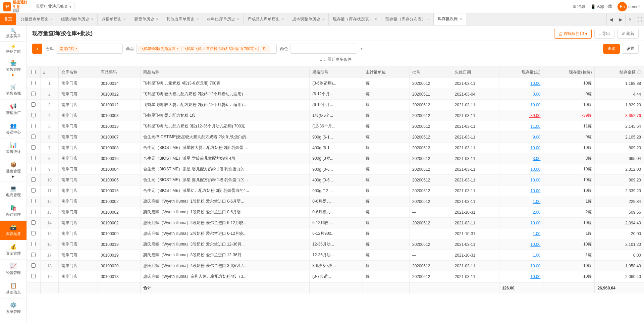 This screenshot has width=644, height=322. Describe the element at coordinates (54, 7) in the screenshot. I see `account-selector: 母婴行业演示账套 ▾` at that location.